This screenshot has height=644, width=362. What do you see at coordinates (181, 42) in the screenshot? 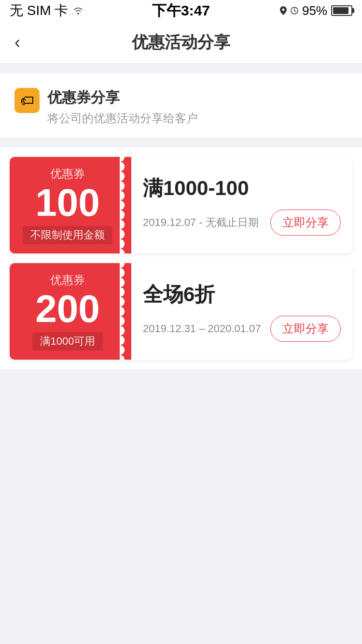
I see `nav-bar: ‹ 优惠活动分享` at bounding box center [181, 42].